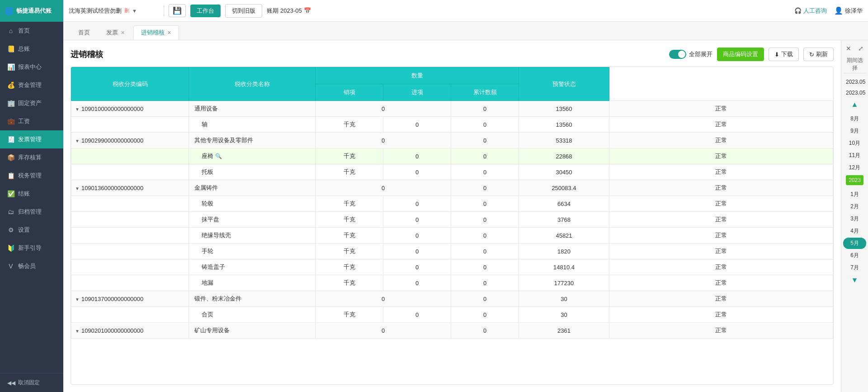  I want to click on th-total: 累计数额, so click(485, 92).